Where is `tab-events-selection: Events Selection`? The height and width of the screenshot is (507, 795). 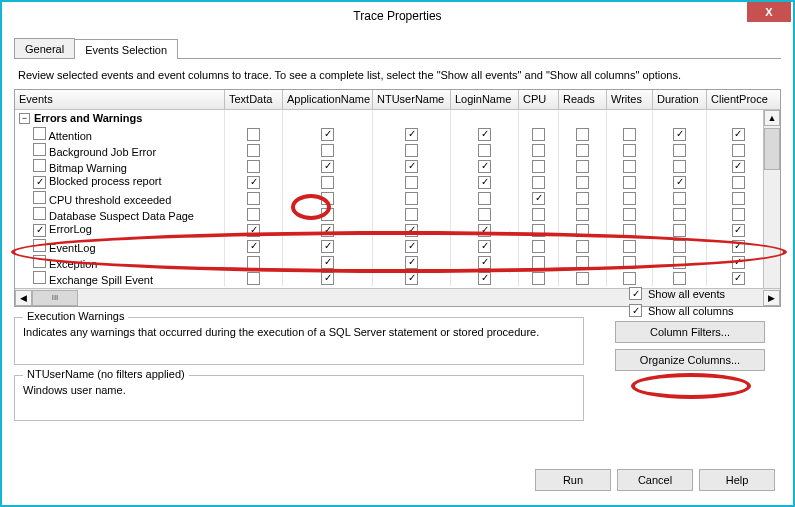
tab-events-selection: Events Selection is located at coordinates (126, 49).